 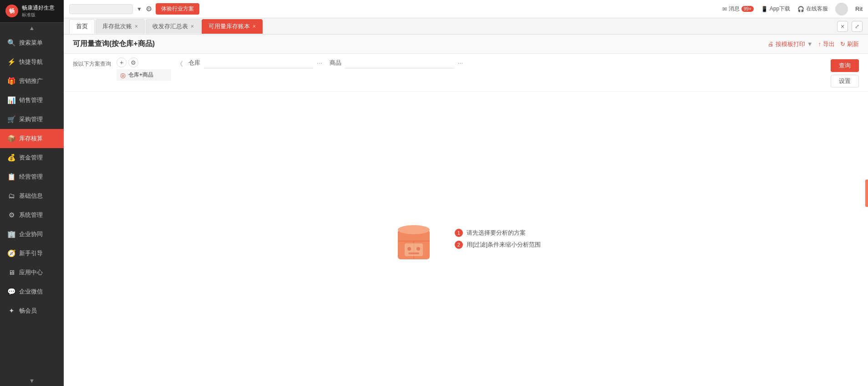 I want to click on sidebar-item-label: 销售管理, so click(x=31, y=100).